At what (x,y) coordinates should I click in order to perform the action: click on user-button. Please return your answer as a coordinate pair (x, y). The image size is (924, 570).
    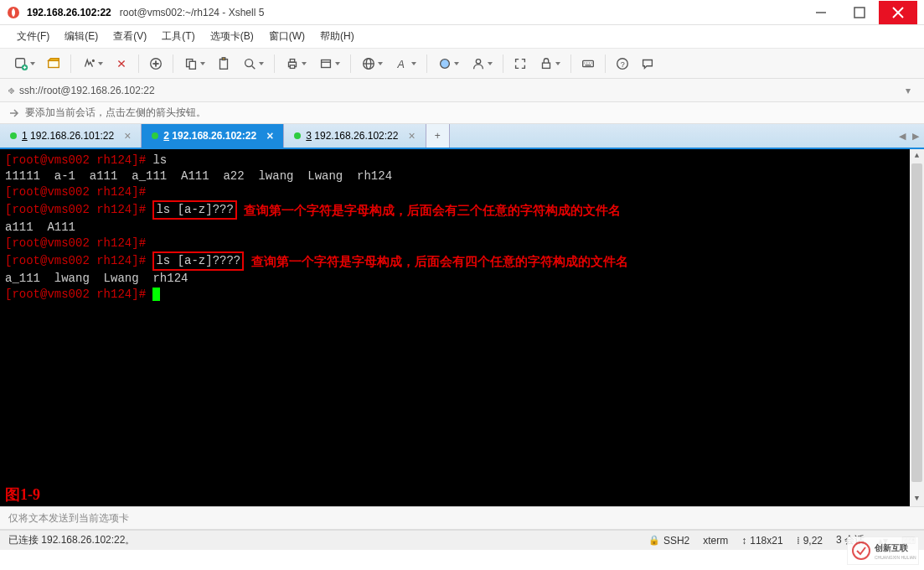
    Looking at the image, I should click on (482, 64).